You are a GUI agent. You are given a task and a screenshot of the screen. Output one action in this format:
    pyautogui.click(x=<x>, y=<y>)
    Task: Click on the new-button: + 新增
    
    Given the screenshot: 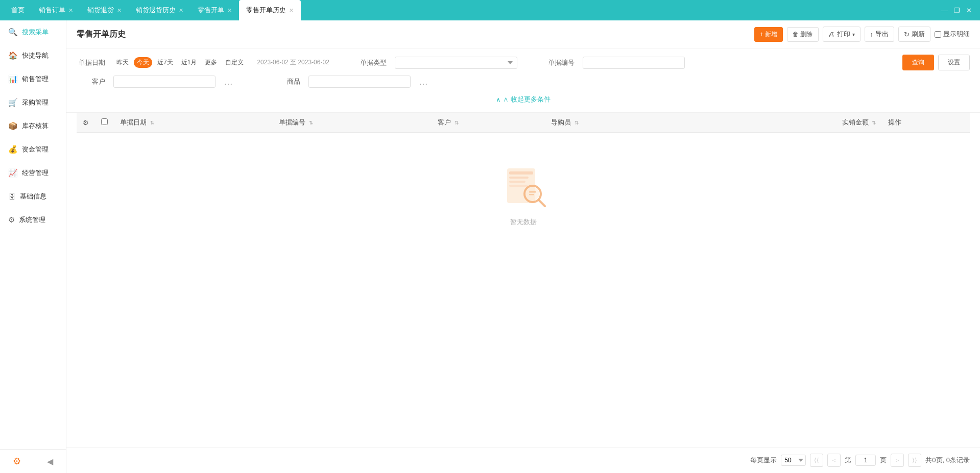 What is the action you would take?
    pyautogui.click(x=769, y=35)
    